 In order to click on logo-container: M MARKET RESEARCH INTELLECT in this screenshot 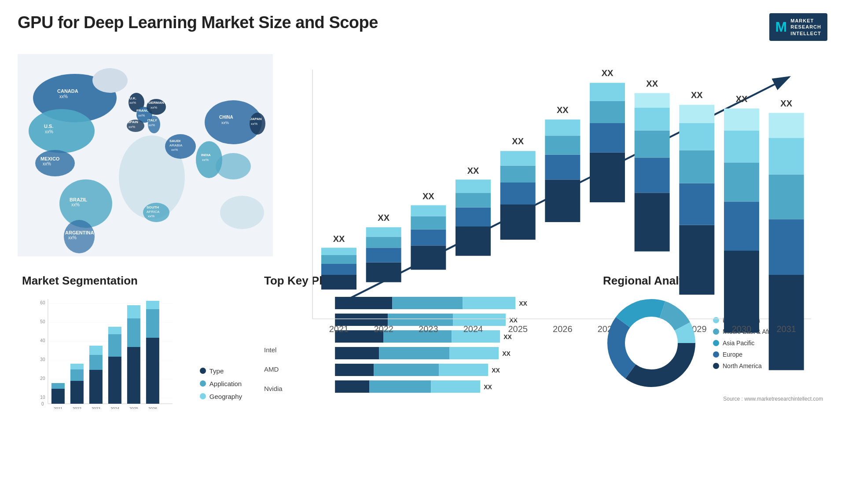, I will do `click(798, 27)`.